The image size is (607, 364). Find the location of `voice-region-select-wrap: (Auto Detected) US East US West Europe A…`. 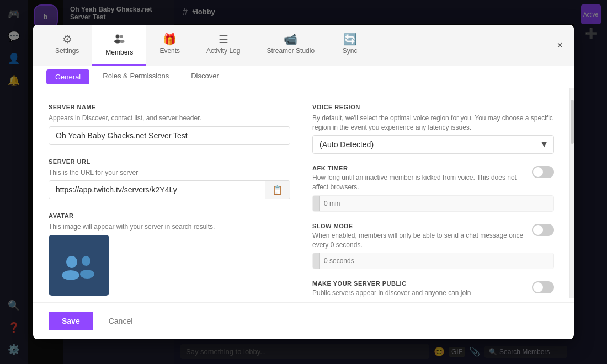

voice-region-select-wrap: (Auto Detected) US East US West Europe A… is located at coordinates (433, 144).